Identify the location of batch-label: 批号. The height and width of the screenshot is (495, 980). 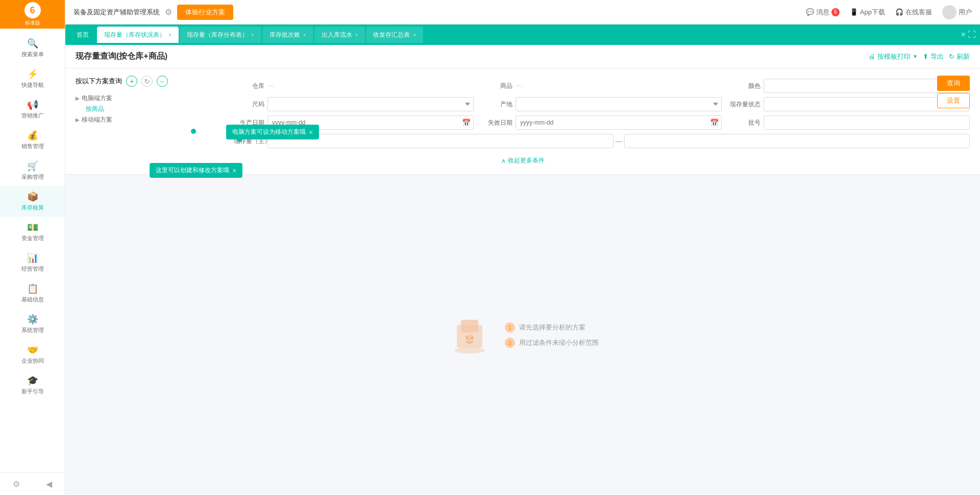
(745, 123).